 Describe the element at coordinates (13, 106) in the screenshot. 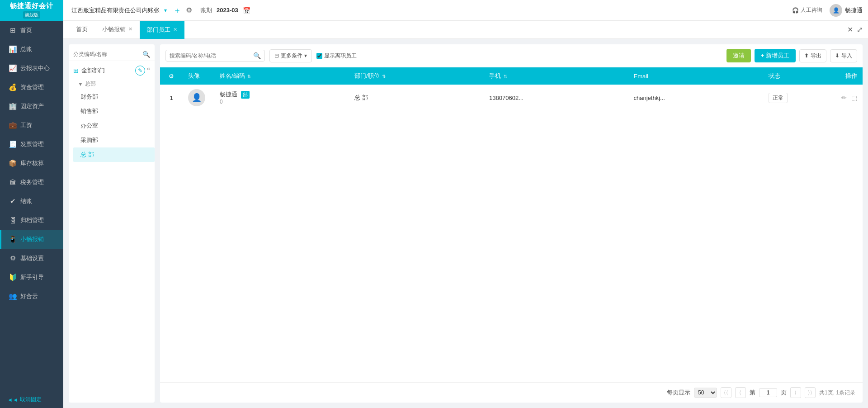

I see `fixed-assets-icon: 🏢` at that location.